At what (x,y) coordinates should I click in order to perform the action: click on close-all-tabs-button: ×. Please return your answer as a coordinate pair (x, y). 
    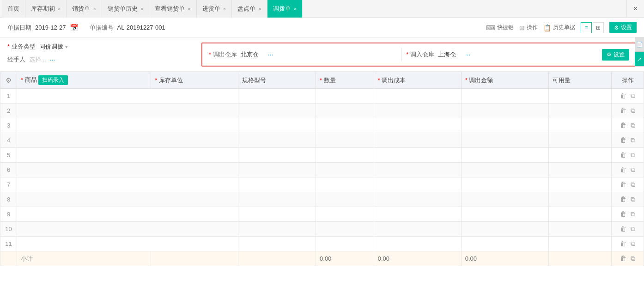
    Looking at the image, I should click on (635, 9).